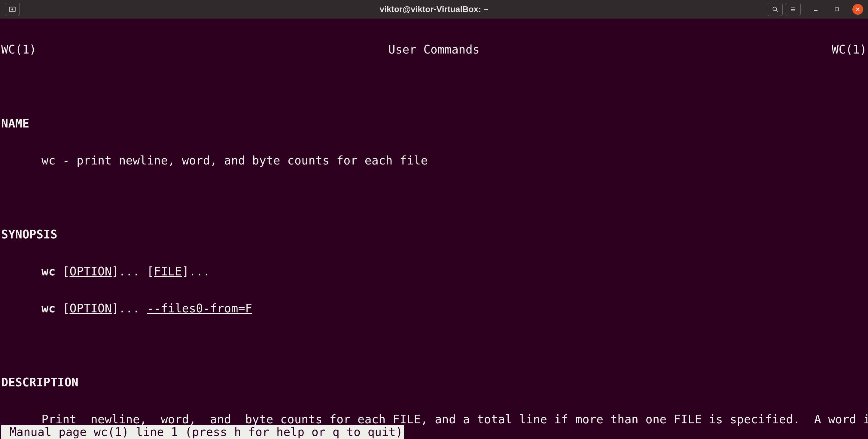  Describe the element at coordinates (12, 9) in the screenshot. I see `new-tab-button` at that location.